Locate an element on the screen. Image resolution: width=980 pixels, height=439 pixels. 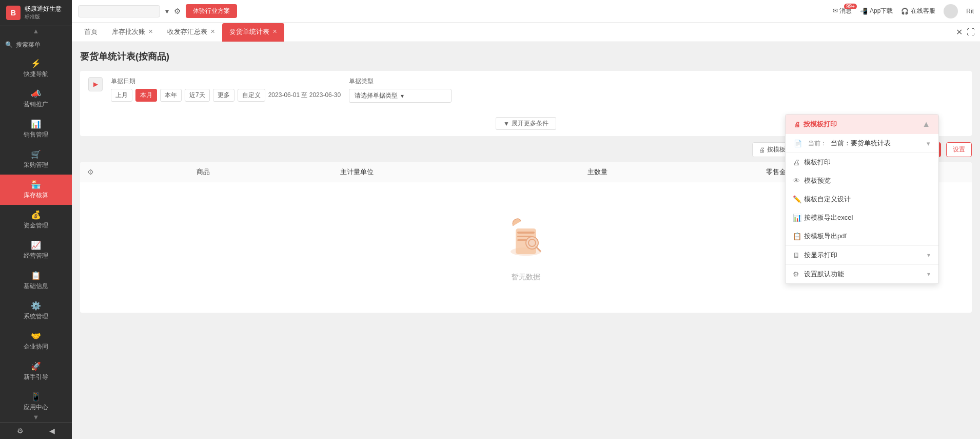
app-download-button: 📲 App下载 is located at coordinates (876, 11).